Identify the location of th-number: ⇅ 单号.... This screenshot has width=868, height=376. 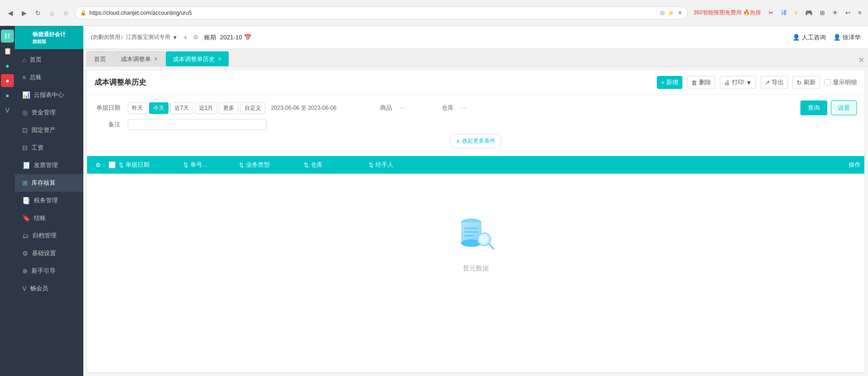
(211, 165).